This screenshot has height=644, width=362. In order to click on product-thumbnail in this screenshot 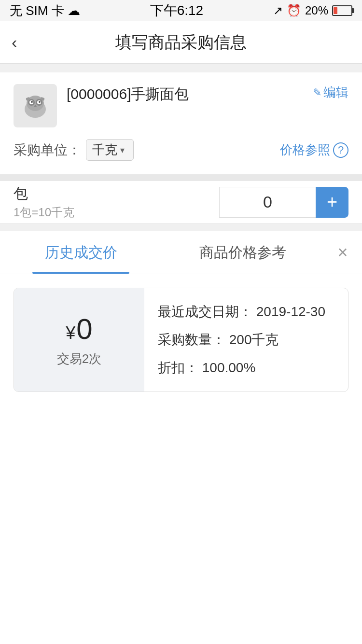, I will do `click(35, 106)`.